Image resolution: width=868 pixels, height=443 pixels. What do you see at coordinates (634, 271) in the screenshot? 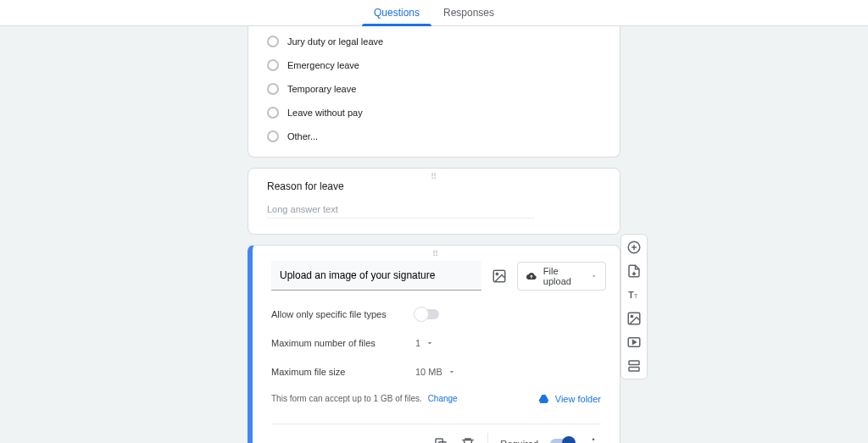
I see `import-questions-button` at bounding box center [634, 271].